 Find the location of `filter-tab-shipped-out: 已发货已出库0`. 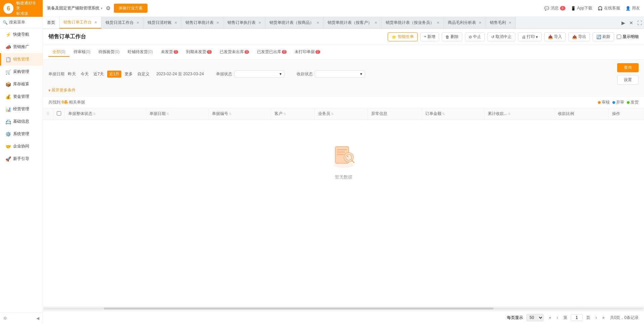

filter-tab-shipped-out: 已发货已出库0 is located at coordinates (272, 52).